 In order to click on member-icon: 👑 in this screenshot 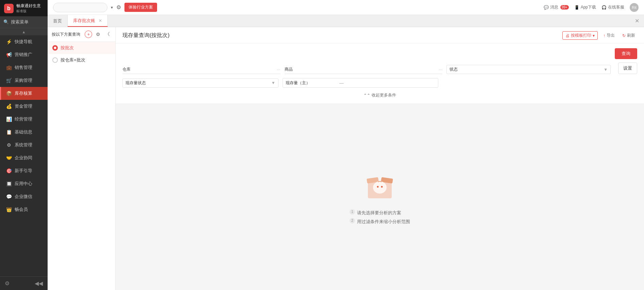, I will do `click(9, 210)`.